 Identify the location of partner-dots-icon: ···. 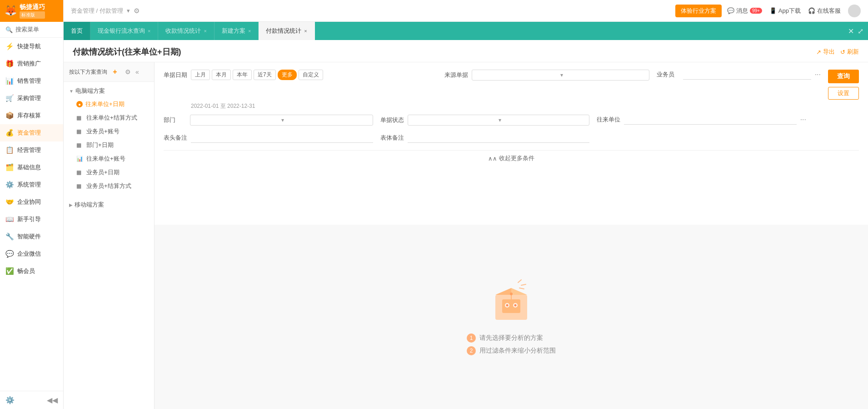
(803, 120).